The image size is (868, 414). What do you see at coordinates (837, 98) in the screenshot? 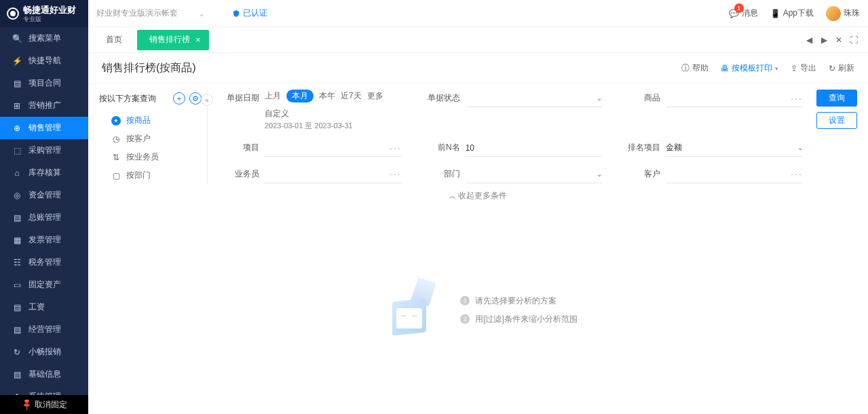
I see `query-button: 查询` at bounding box center [837, 98].